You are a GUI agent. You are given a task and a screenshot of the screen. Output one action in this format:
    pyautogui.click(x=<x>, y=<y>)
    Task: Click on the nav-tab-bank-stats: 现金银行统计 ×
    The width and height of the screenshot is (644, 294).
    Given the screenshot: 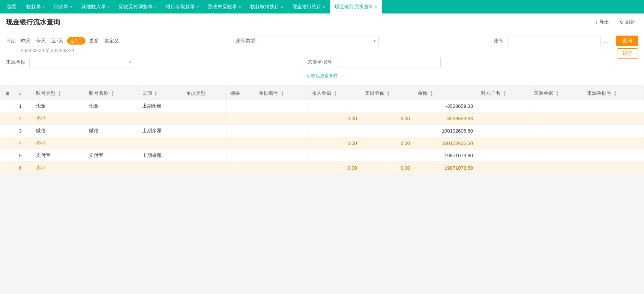 What is the action you would take?
    pyautogui.click(x=309, y=7)
    